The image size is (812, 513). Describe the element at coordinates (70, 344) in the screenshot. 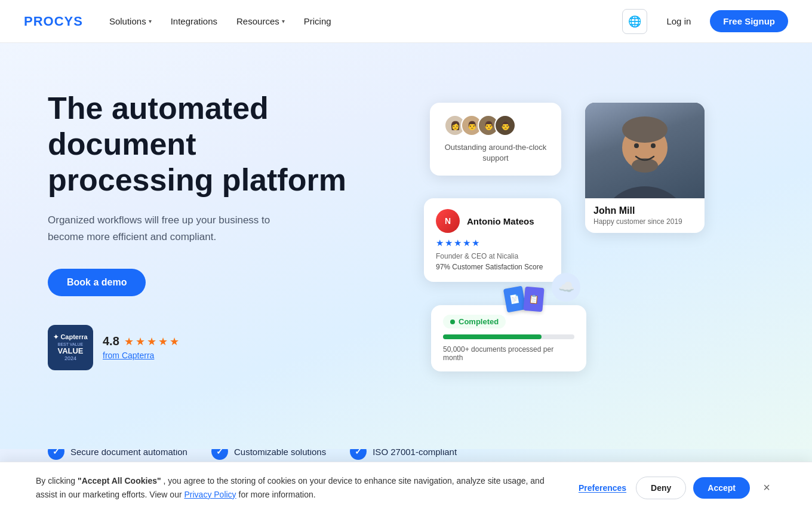

I see `capterra-best-label: BEST VALUE` at that location.